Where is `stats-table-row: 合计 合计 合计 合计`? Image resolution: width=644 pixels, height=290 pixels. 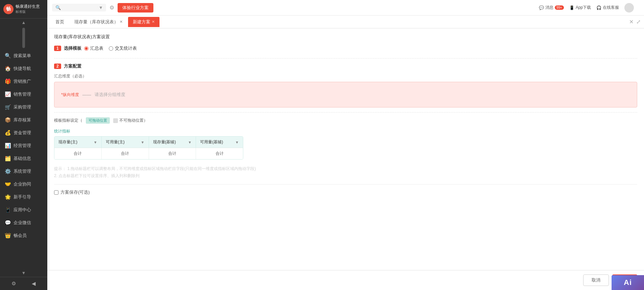 stats-table-row: 合计 合计 合计 合计 is located at coordinates (149, 153).